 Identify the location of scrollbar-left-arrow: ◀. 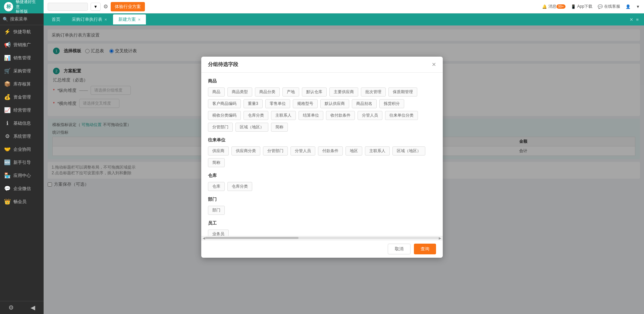
(204, 238).